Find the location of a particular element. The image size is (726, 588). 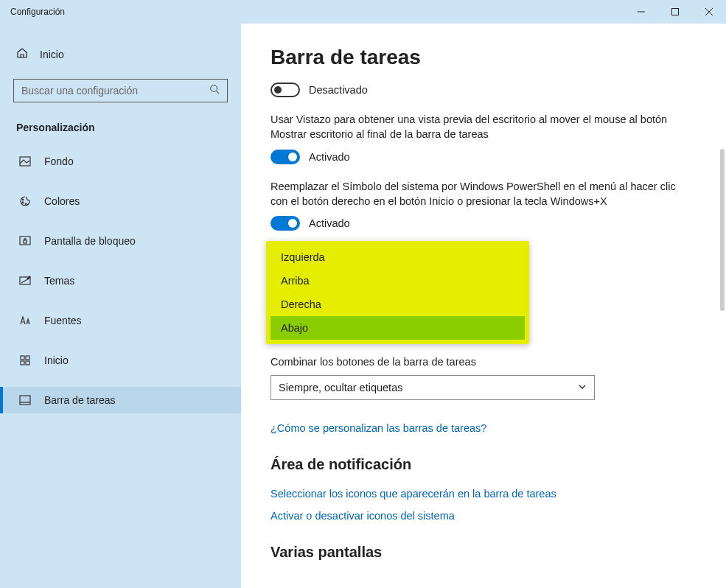

home-icon is located at coordinates (22, 55).